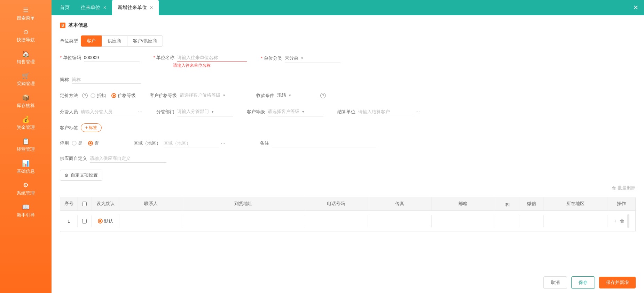 The image size is (644, 293). What do you see at coordinates (64, 80) in the screenshot?
I see `short-name-label: 简称` at bounding box center [64, 80].